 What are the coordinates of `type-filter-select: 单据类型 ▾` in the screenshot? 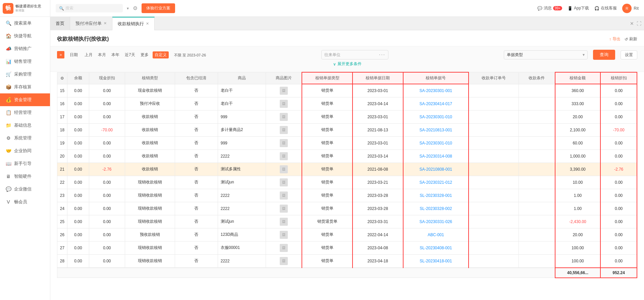 It's located at (546, 55).